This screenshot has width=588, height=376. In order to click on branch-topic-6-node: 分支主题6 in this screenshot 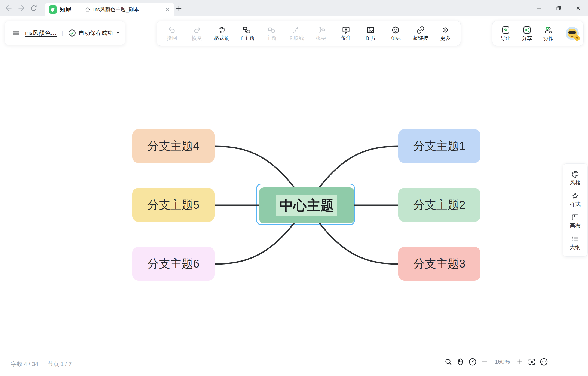, I will do `click(173, 264)`.